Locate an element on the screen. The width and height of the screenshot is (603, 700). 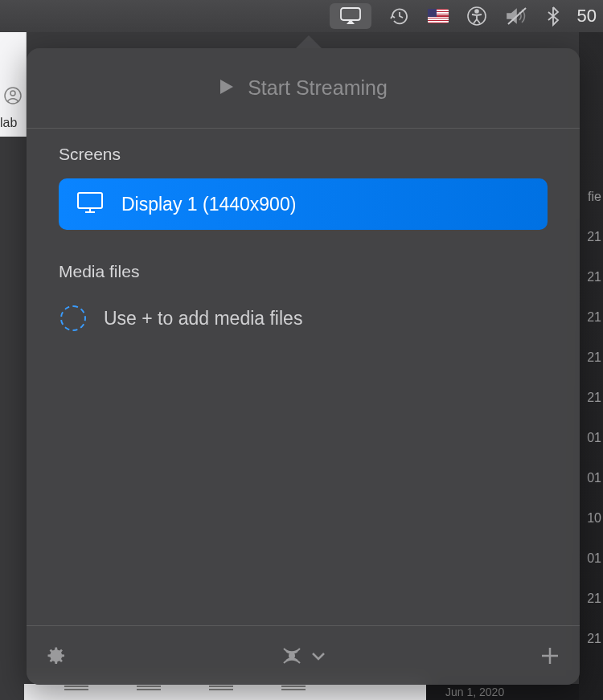
screens-section-label: Screens is located at coordinates (303, 154).